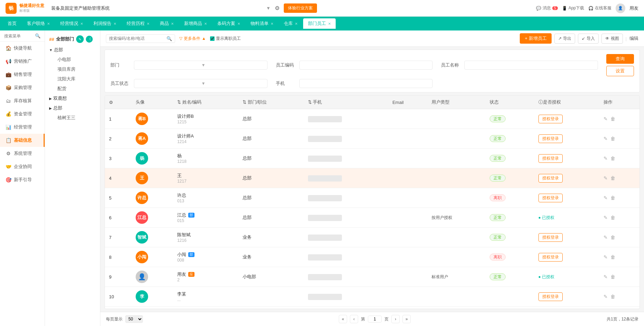 This screenshot has width=644, height=326. I want to click on tab-operations: 经营情况✕, so click(72, 24).